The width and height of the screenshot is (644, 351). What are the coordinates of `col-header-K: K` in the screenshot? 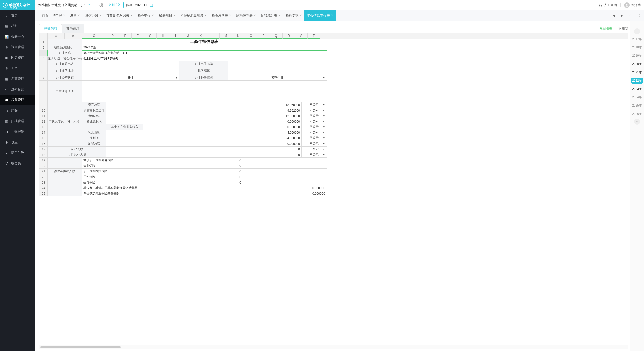 It's located at (201, 36).